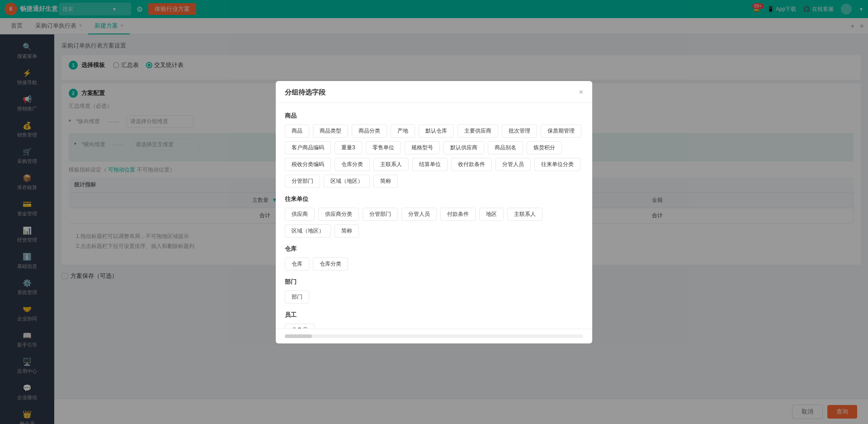 The height and width of the screenshot is (424, 868). What do you see at coordinates (430, 165) in the screenshot?
I see `field-tag-0-18: 结算单位` at bounding box center [430, 165].